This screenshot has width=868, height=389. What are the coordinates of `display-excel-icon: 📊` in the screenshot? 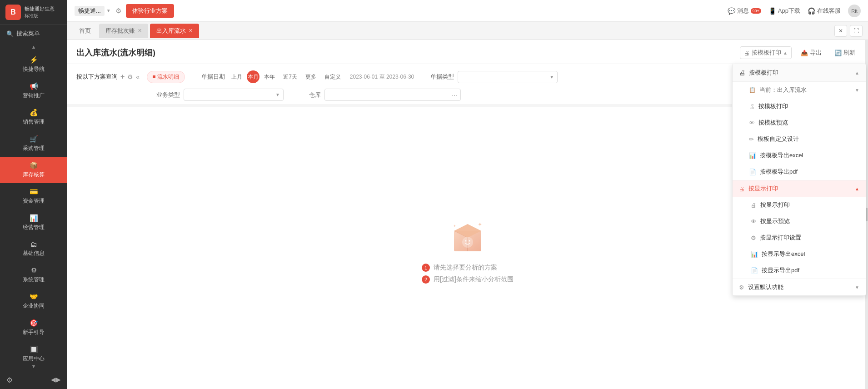 It's located at (754, 254).